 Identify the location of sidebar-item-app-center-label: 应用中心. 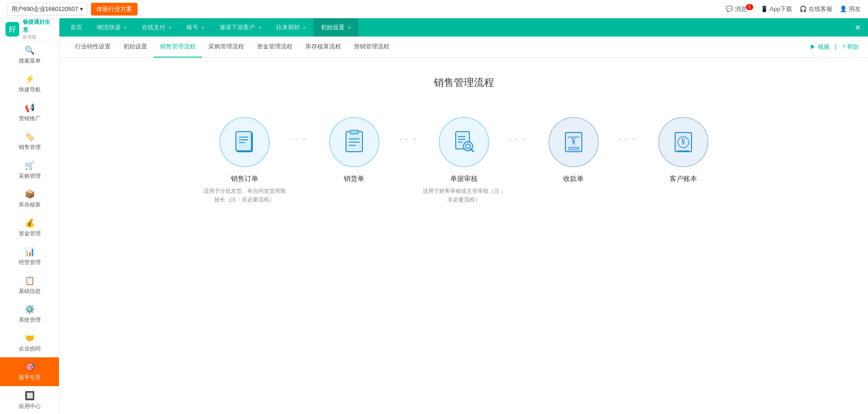
(30, 407).